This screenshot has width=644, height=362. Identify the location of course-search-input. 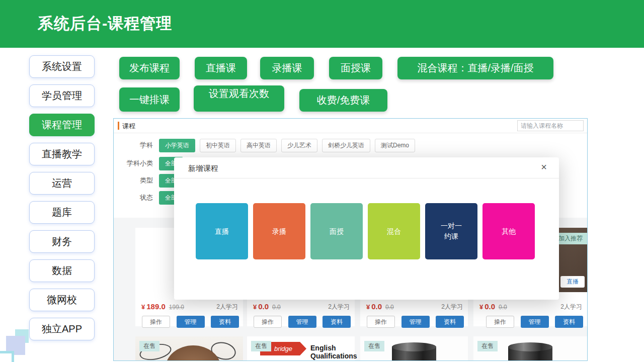
(550, 126).